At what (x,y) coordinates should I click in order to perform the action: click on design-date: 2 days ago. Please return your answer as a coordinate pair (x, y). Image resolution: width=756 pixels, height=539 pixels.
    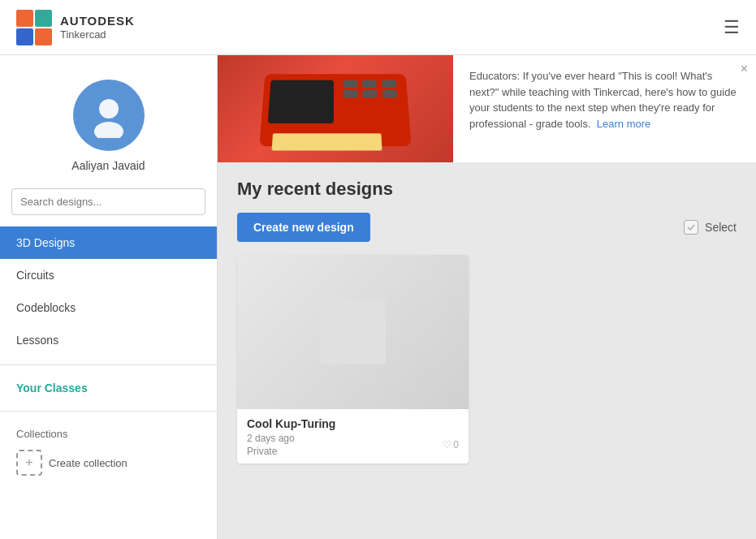
    Looking at the image, I should click on (271, 438).